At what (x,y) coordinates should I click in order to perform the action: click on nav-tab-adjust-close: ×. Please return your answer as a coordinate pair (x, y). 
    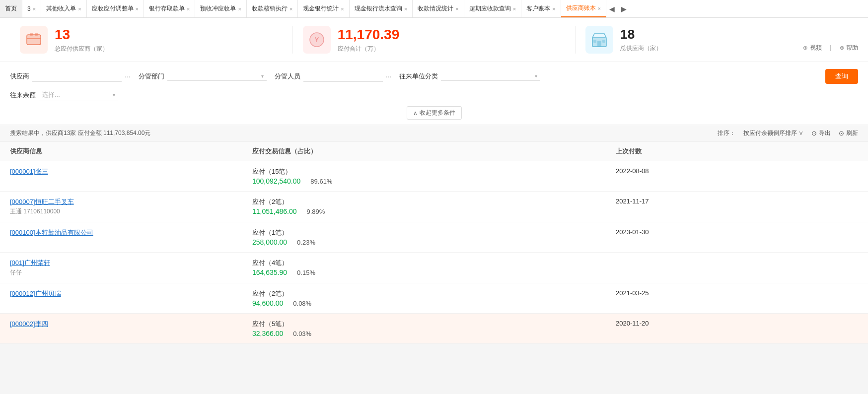
    Looking at the image, I should click on (137, 9).